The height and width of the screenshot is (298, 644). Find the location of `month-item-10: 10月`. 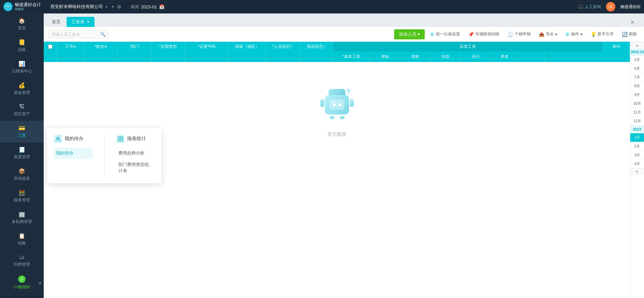

month-item-10: 10月 is located at coordinates (637, 104).